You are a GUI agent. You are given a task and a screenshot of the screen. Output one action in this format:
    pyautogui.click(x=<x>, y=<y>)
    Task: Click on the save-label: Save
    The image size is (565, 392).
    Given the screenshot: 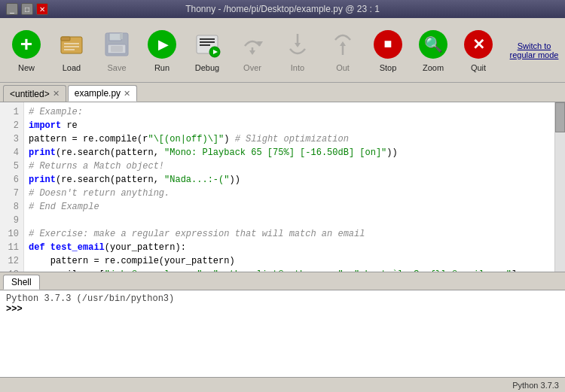 What is the action you would take?
    pyautogui.click(x=116, y=68)
    